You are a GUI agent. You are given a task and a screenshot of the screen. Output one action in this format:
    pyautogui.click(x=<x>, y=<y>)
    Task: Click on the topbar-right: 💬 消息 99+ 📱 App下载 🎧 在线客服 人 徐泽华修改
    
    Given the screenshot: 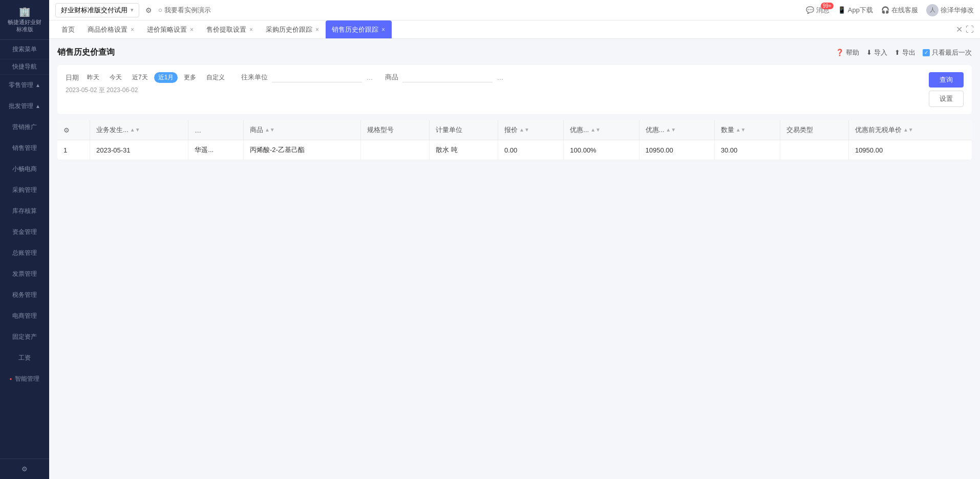 What is the action you would take?
    pyautogui.click(x=890, y=10)
    